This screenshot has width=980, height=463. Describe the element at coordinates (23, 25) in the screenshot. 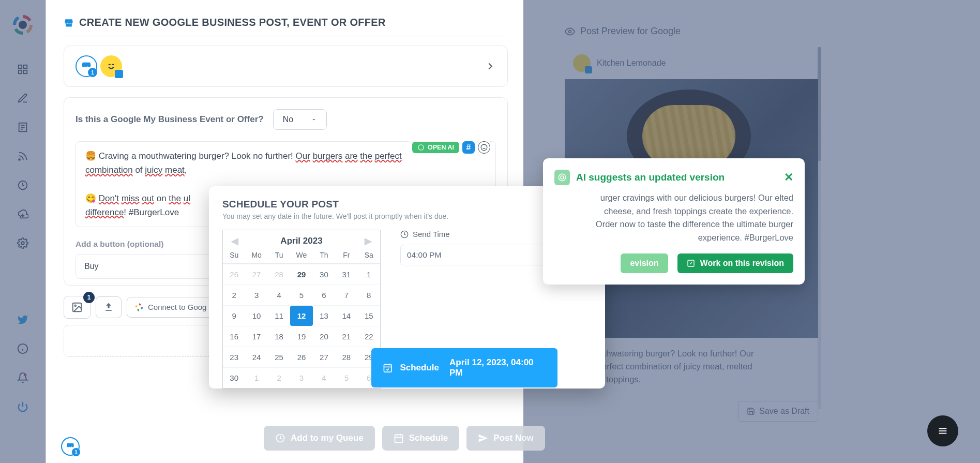

I see `app-logo` at that location.